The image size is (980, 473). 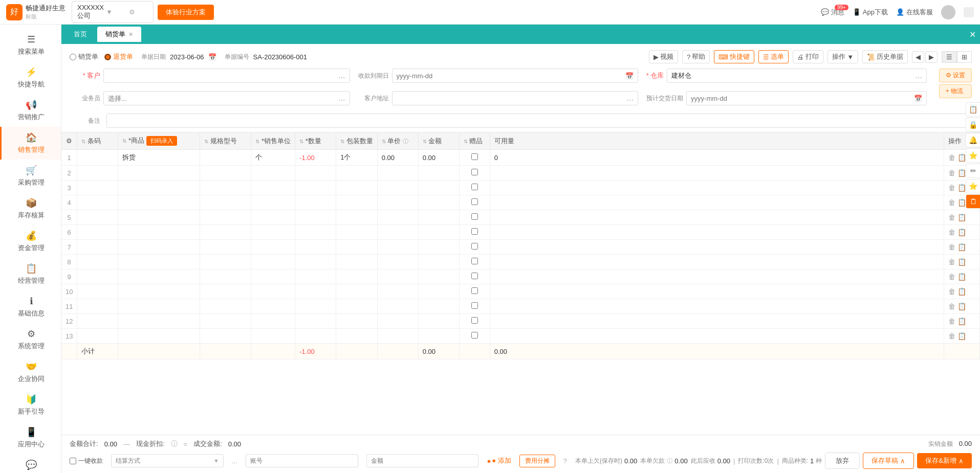 I want to click on save-draft-btn: 保存草稿 ∧, so click(x=888, y=461).